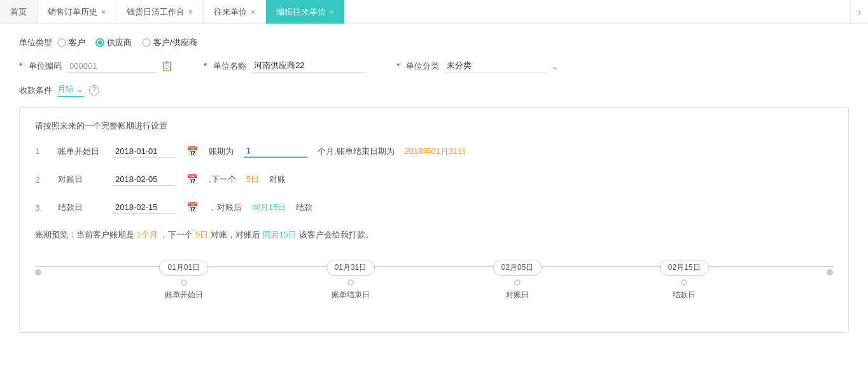 The height and width of the screenshot is (387, 868). What do you see at coordinates (183, 267) in the screenshot?
I see `timeline-node-1-date: 01月01日` at bounding box center [183, 267].